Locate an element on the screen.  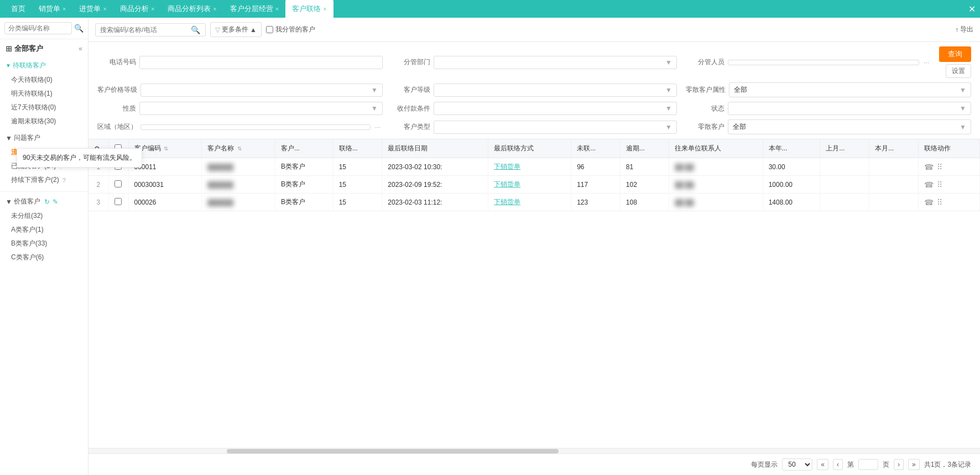
filter-label-phone: 电话号码 is located at coordinates (117, 62).